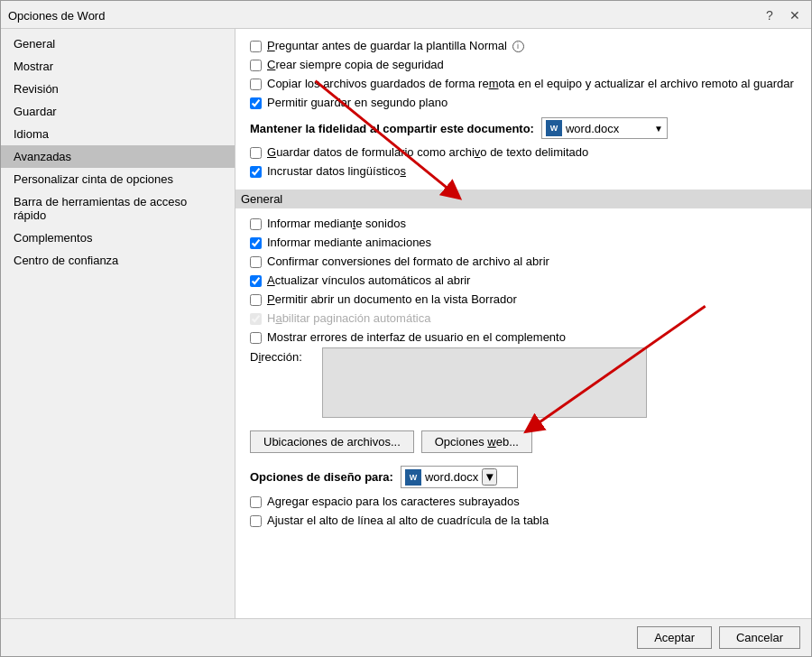 The height and width of the screenshot is (657, 812). I want to click on label-vista-borrador: Permitir abrir un documento en la vista …, so click(532, 300).